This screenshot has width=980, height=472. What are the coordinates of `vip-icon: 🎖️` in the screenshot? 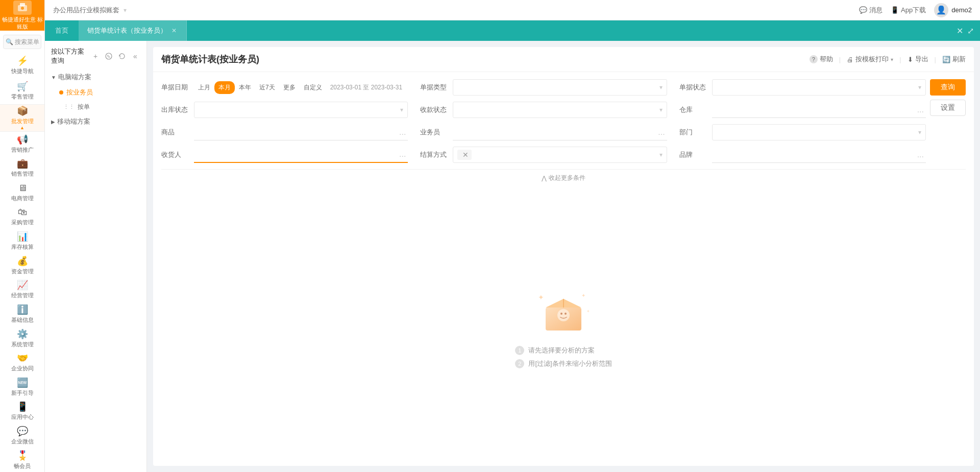 It's located at (22, 456).